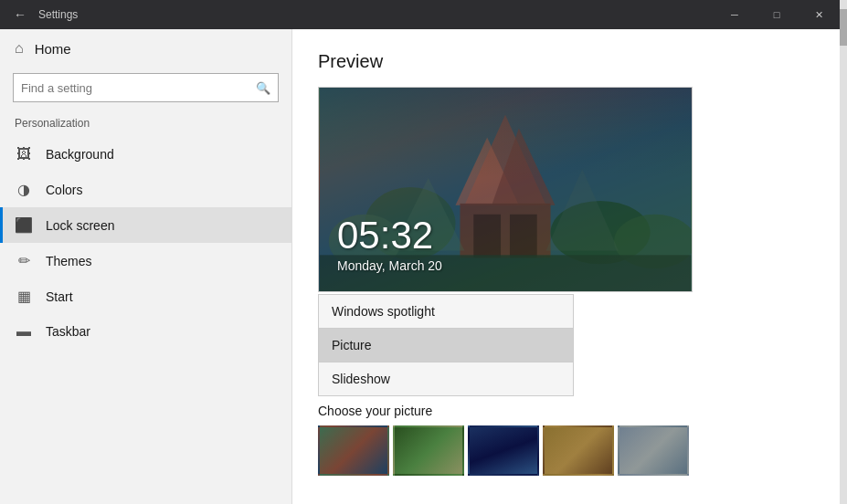 The width and height of the screenshot is (847, 504). Describe the element at coordinates (139, 88) in the screenshot. I see `search-input` at that location.